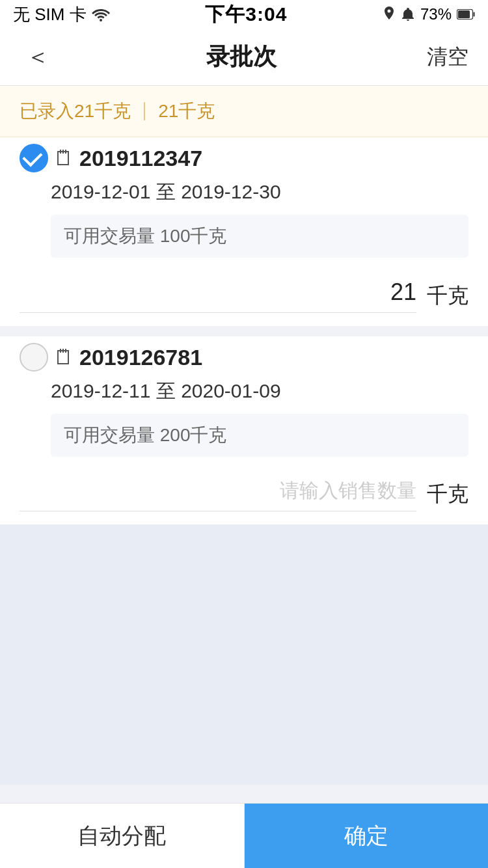  Describe the element at coordinates (166, 392) in the screenshot. I see `batch-date-2: 2019-12-11 至 2020-01-09` at that location.